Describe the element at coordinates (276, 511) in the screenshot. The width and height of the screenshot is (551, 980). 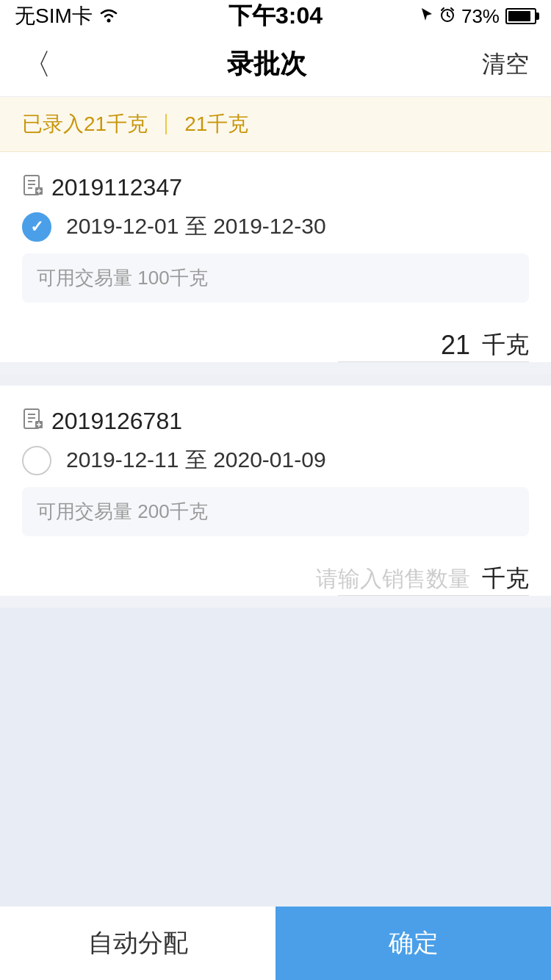
I see `available-box-2: 可用交易量 200千克` at that location.